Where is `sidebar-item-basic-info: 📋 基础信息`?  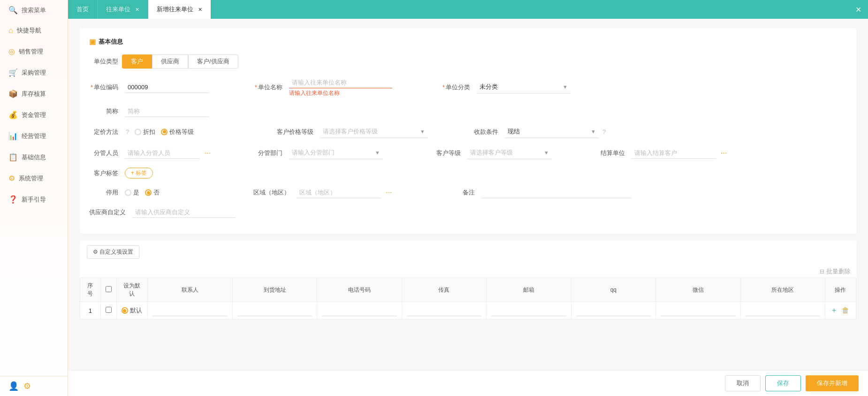
sidebar-item-basic-info: 📋 基础信息 is located at coordinates (34, 157).